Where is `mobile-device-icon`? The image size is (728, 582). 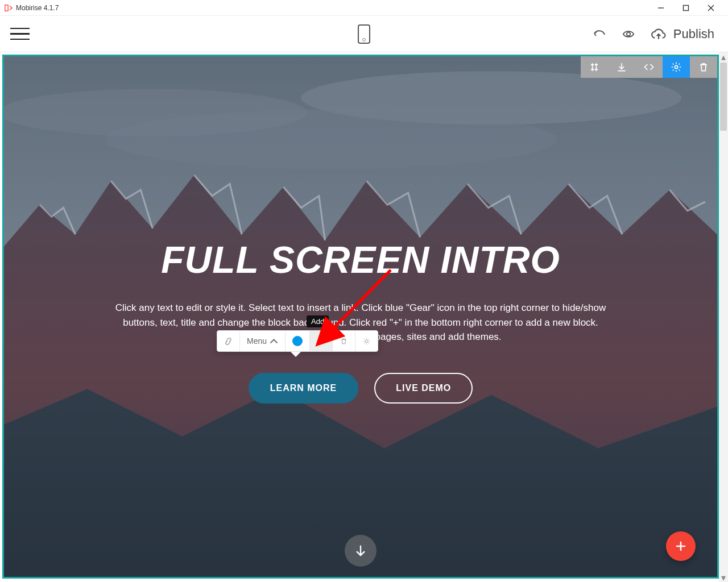 mobile-device-icon is located at coordinates (364, 34).